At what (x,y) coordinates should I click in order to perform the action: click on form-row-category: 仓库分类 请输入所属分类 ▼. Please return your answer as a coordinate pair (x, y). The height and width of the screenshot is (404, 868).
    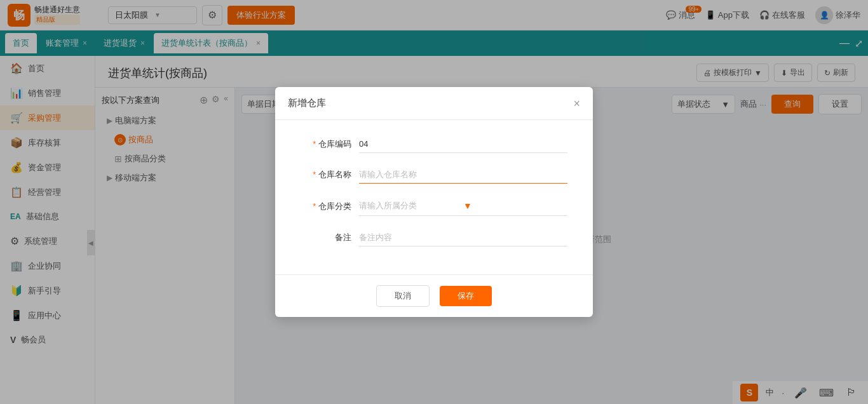
    Looking at the image, I should click on (434, 206).